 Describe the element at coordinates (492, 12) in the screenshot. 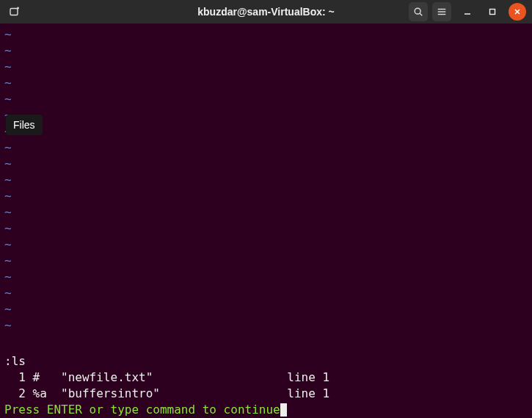

I see `maximize-button` at that location.